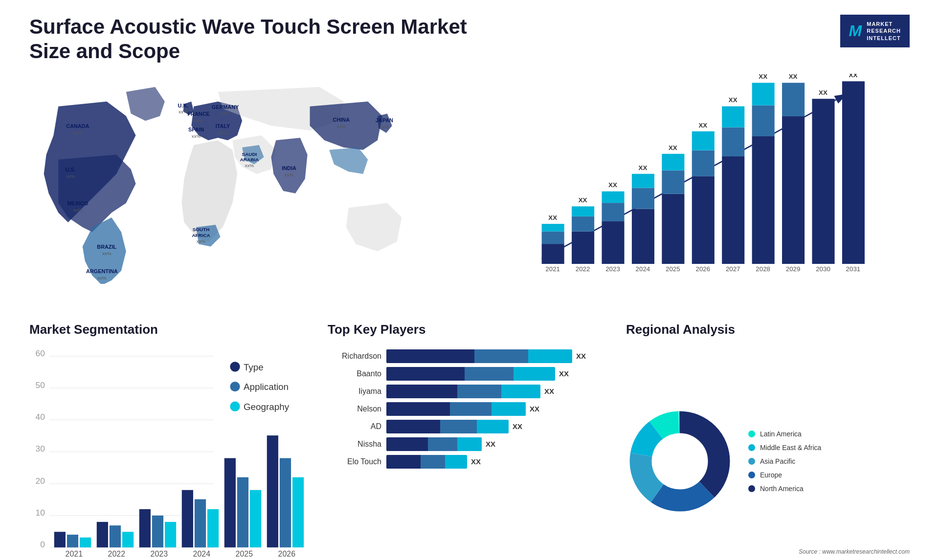 The width and height of the screenshot is (939, 560). Describe the element at coordinates (784, 461) in the screenshot. I see `legend-item-asia: Asia Pacific` at that location.